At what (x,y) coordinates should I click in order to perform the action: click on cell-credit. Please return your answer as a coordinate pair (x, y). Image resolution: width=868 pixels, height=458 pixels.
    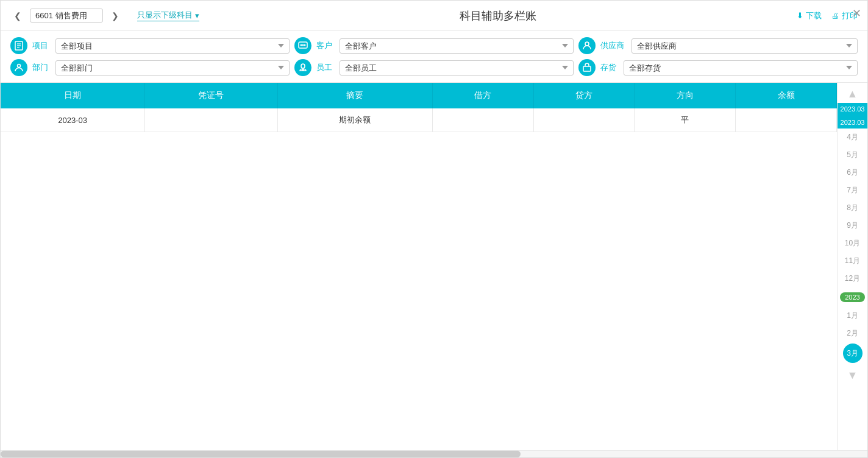
    Looking at the image, I should click on (584, 121).